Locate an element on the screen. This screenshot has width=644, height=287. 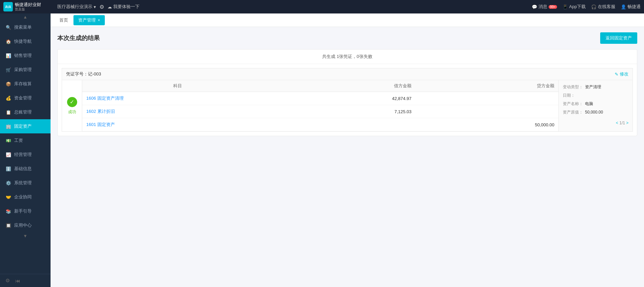
sidebar-scroll-up: ▲ is located at coordinates (25, 17).